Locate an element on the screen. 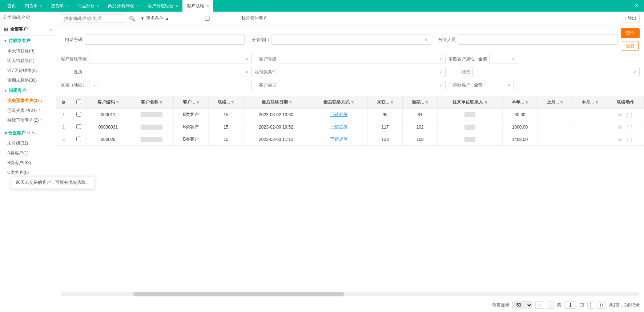 This screenshot has height=312, width=644. tab-home: 首页 is located at coordinates (12, 6).